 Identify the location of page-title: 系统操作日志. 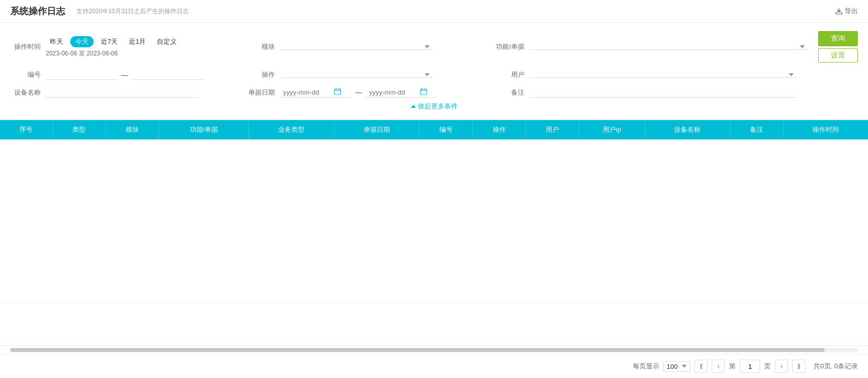
(38, 11).